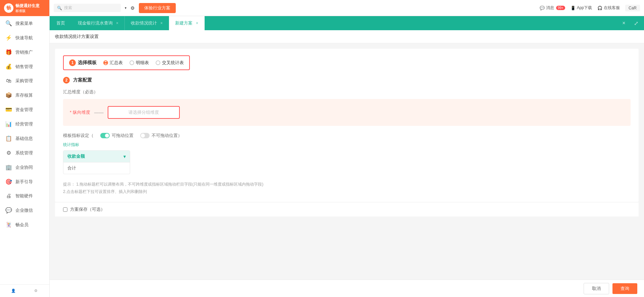 The width and height of the screenshot is (644, 297). I want to click on tab-home: 首页, so click(61, 23).